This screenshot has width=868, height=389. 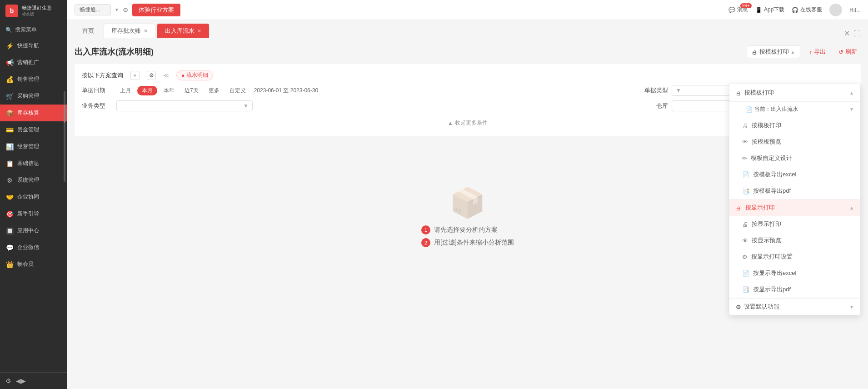 What do you see at coordinates (793, 52) in the screenshot?
I see `print-dropdown-arrow: ▲` at bounding box center [793, 52].